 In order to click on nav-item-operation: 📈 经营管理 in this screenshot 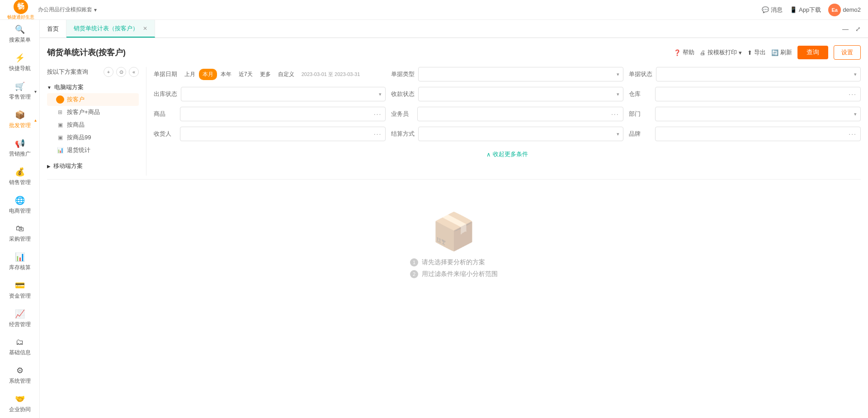, I will do `click(20, 318)`.